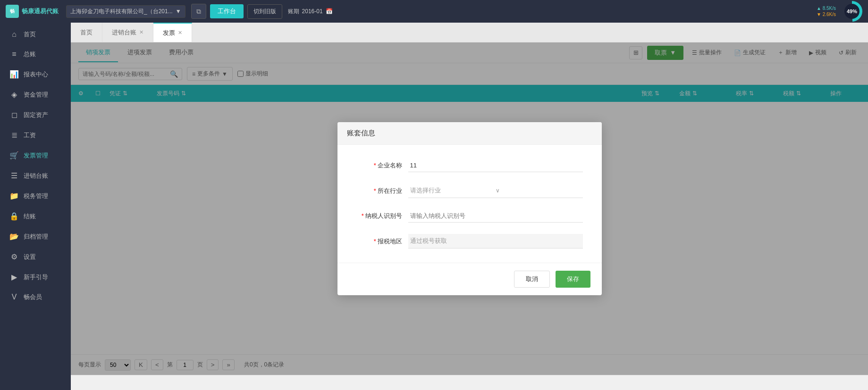 The image size is (868, 390). What do you see at coordinates (852, 11) in the screenshot?
I see `progress-pct: 49%` at bounding box center [852, 11].